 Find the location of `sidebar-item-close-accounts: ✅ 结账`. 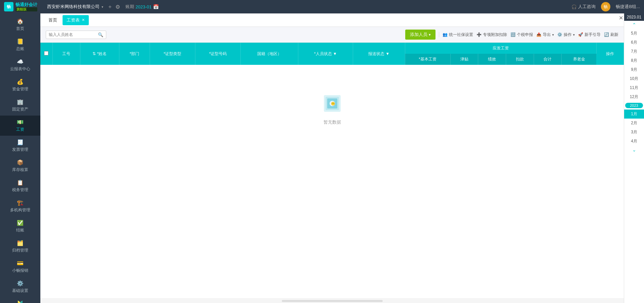

sidebar-item-close-accounts: ✅ 结账 is located at coordinates (20, 226).